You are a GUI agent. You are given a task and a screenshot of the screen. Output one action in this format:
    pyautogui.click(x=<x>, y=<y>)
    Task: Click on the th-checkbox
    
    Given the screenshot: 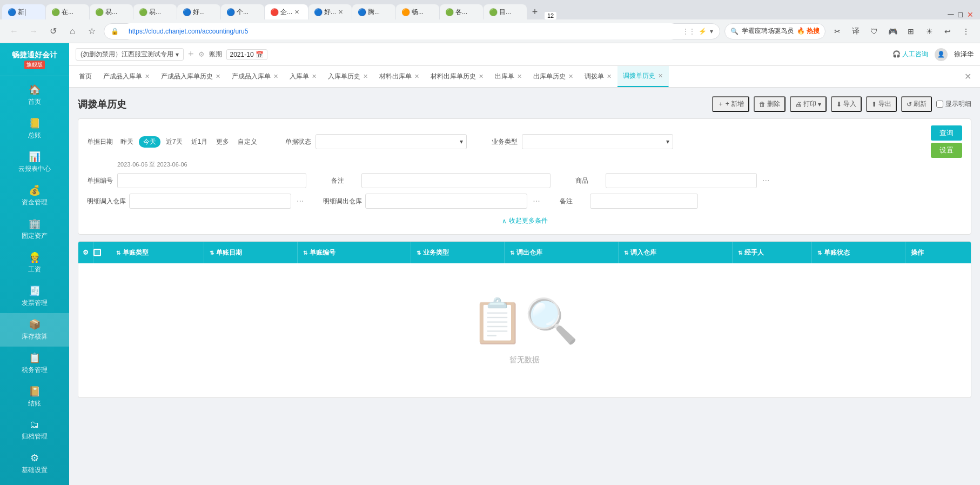 What is the action you would take?
    pyautogui.click(x=102, y=253)
    